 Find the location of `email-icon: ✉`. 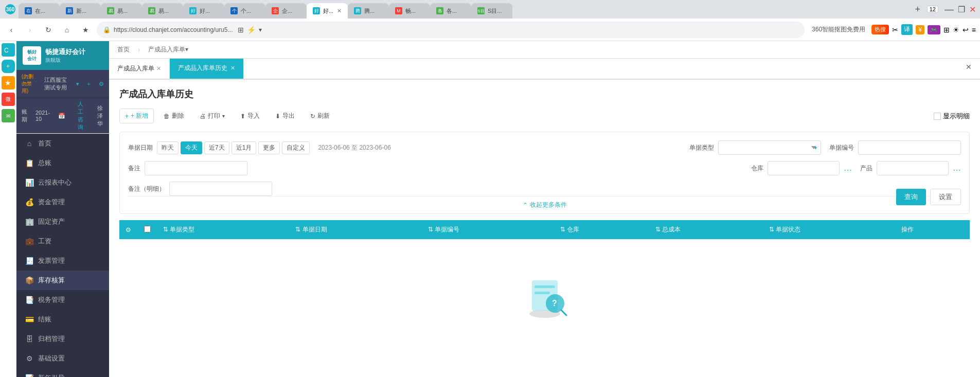

email-icon: ✉ is located at coordinates (8, 116).